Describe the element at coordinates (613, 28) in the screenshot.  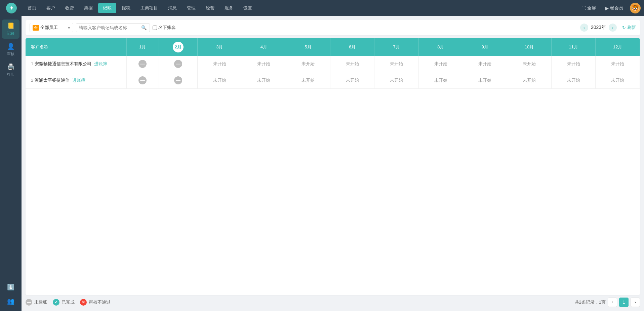
I see `next-year-button: ›` at that location.